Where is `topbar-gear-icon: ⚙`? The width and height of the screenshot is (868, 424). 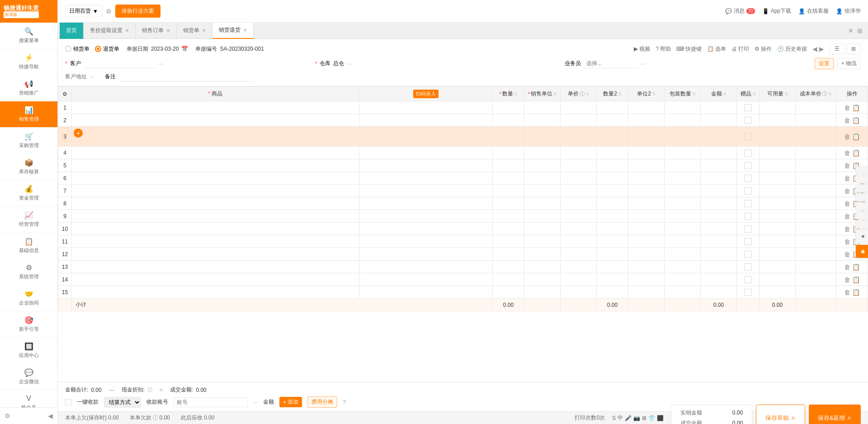 topbar-gear-icon: ⚙ is located at coordinates (108, 11).